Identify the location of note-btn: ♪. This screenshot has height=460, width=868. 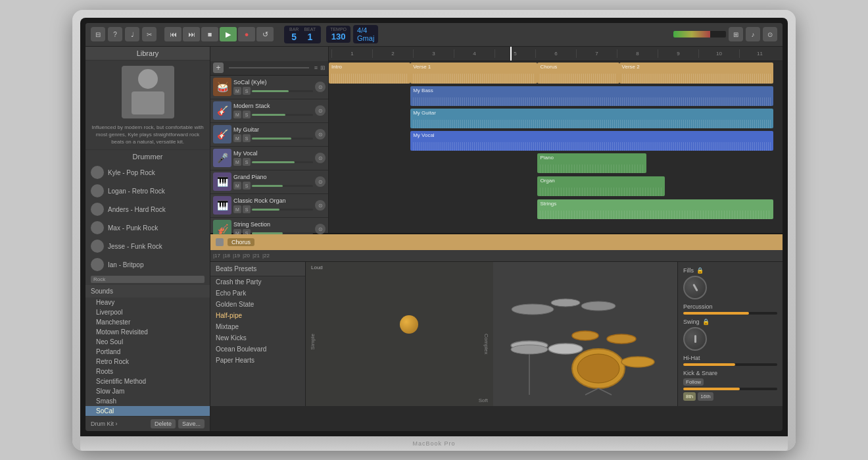
(753, 34).